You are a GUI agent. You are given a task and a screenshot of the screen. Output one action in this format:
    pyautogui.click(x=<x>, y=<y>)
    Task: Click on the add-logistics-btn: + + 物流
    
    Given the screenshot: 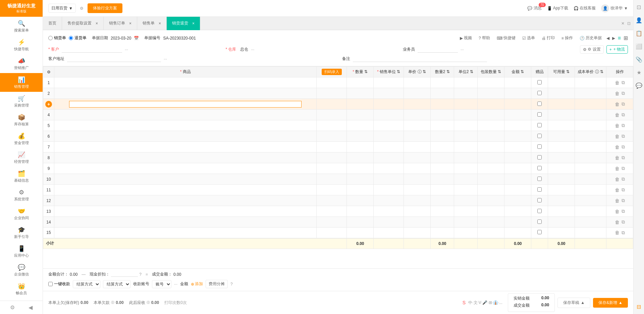 What is the action you would take?
    pyautogui.click(x=617, y=50)
    